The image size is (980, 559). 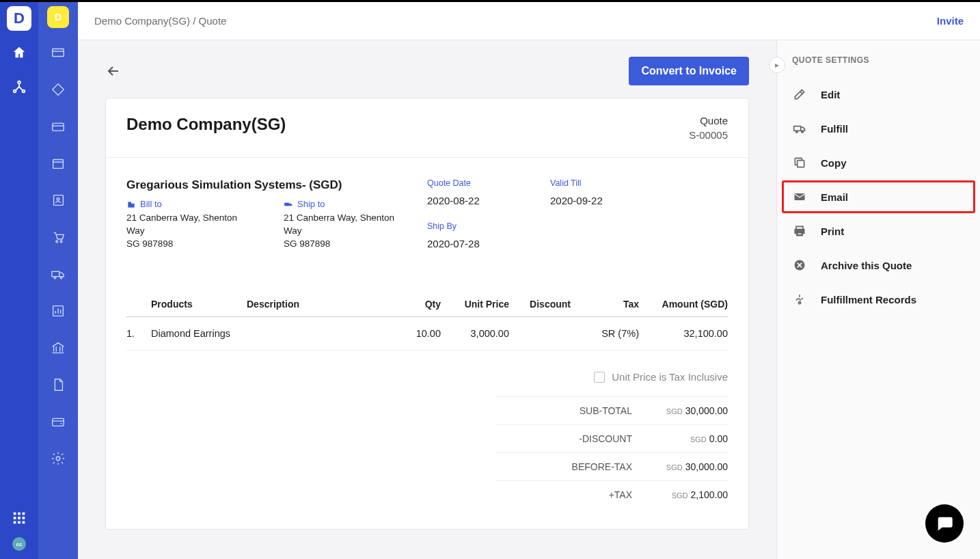 I want to click on settings-title: QUOTE SETTINGS, so click(x=879, y=66).